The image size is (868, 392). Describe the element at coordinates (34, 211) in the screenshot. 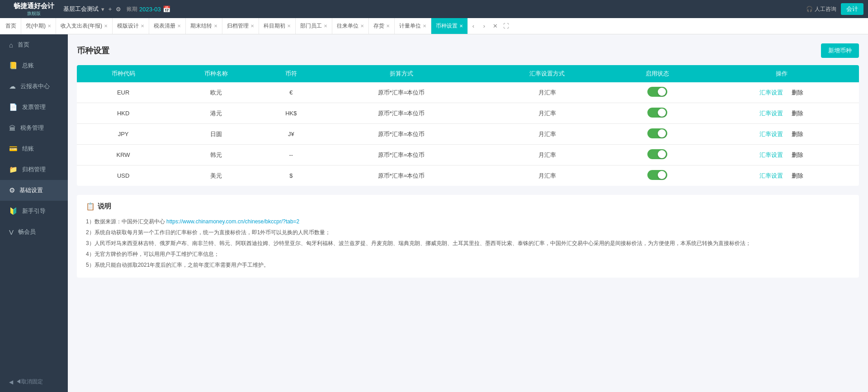

I see `sidebar-item-guide: 🔰 新手引导` at that location.